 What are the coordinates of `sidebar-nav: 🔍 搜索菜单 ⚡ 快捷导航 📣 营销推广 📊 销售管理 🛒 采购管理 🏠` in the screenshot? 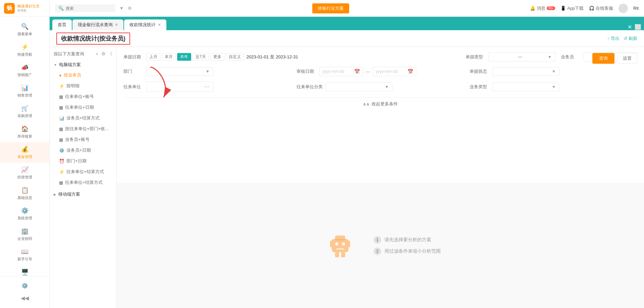 It's located at (25, 146).